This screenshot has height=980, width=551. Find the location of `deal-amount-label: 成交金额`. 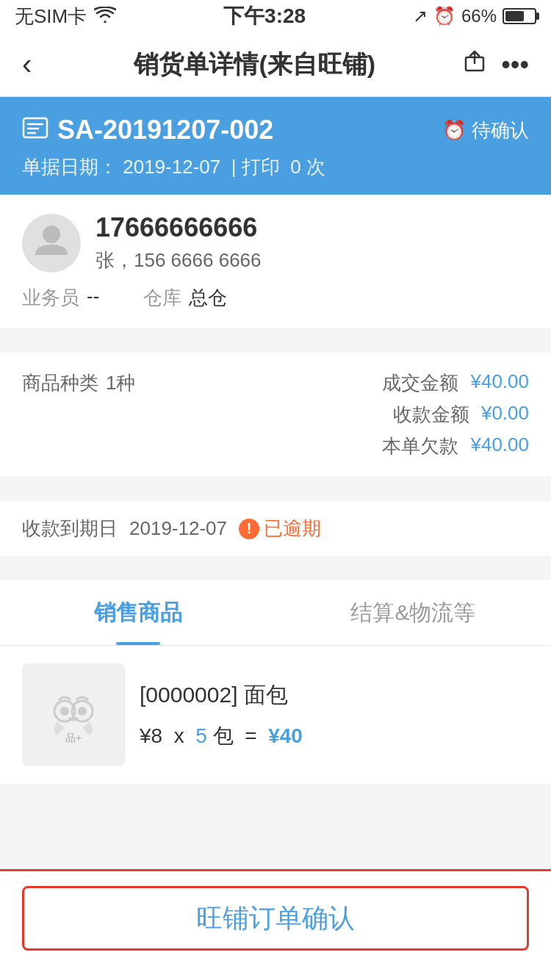

deal-amount-label: 成交金额 is located at coordinates (420, 383).